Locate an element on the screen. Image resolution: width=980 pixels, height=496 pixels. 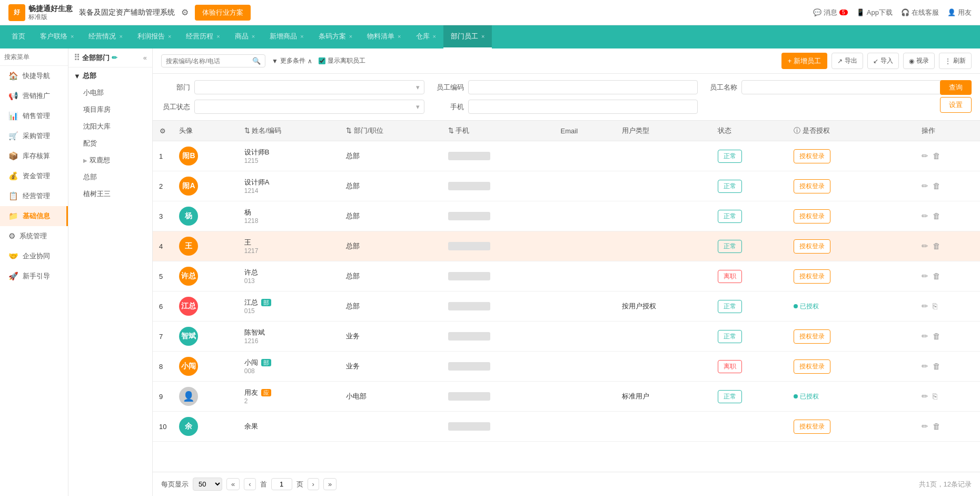
tab-profit: 利润报告 × is located at coordinates (154, 37).